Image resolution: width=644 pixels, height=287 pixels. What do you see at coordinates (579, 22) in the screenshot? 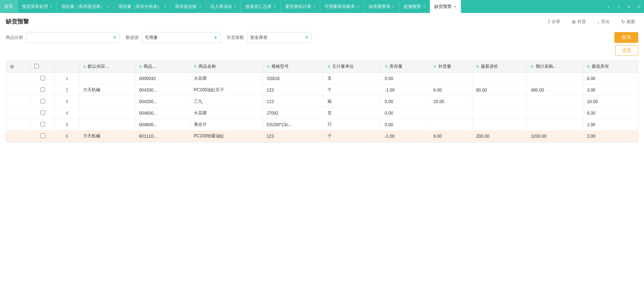
I see `replenish-button: ⊞ 补货` at bounding box center [579, 22].